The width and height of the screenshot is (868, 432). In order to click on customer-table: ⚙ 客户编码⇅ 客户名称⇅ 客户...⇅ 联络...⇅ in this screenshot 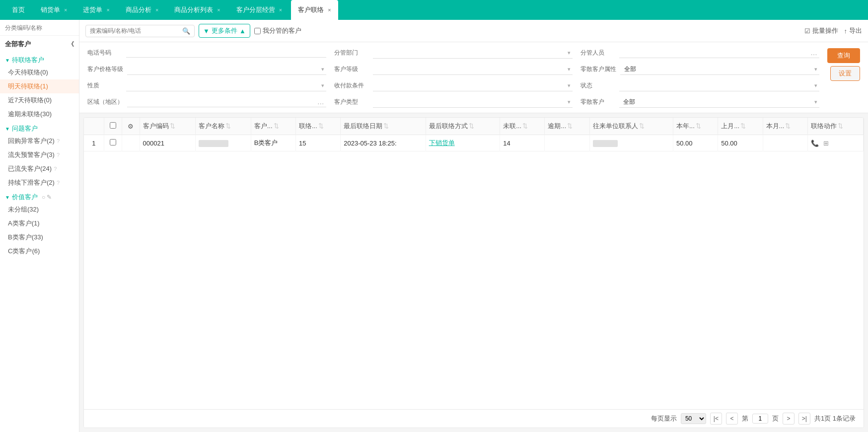, I will do `click(474, 135)`.